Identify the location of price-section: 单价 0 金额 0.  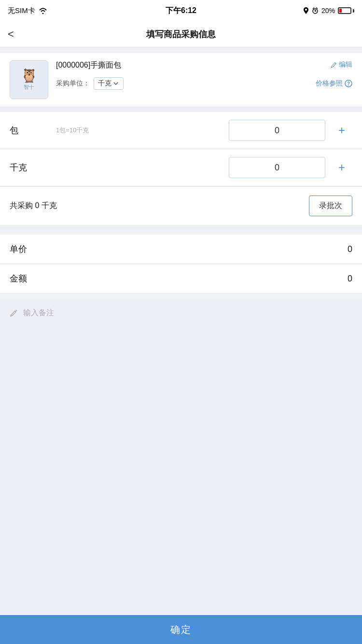
(181, 264).